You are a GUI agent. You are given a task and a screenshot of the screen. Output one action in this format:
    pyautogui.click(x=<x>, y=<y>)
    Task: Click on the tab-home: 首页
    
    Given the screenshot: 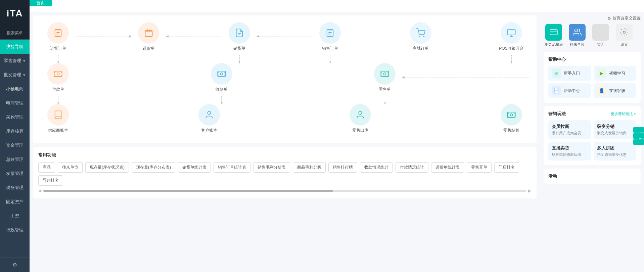 What is the action you would take?
    pyautogui.click(x=41, y=3)
    